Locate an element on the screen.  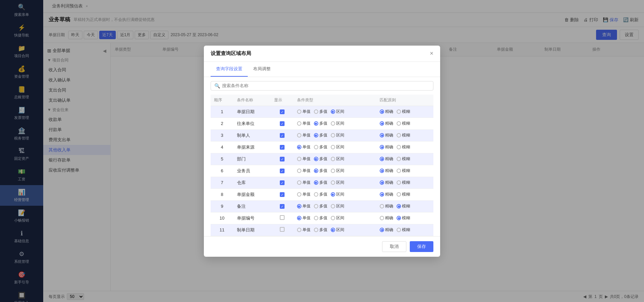
radio-match-exact-10: 精确 is located at coordinates (386, 218).